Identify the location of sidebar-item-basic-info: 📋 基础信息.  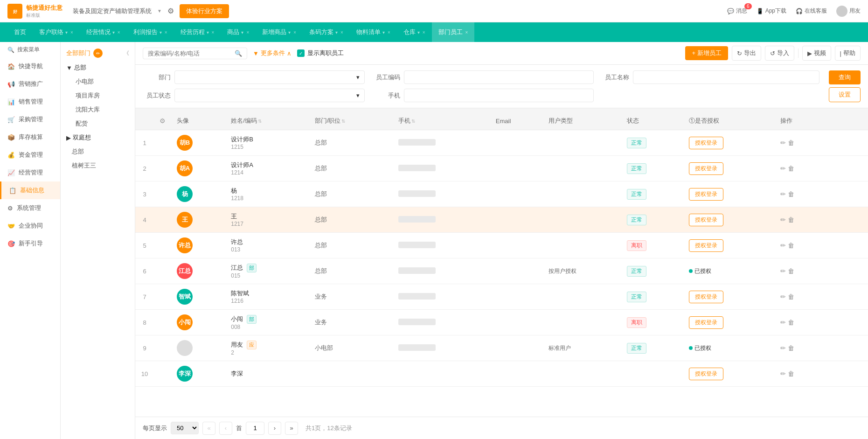
(30, 190).